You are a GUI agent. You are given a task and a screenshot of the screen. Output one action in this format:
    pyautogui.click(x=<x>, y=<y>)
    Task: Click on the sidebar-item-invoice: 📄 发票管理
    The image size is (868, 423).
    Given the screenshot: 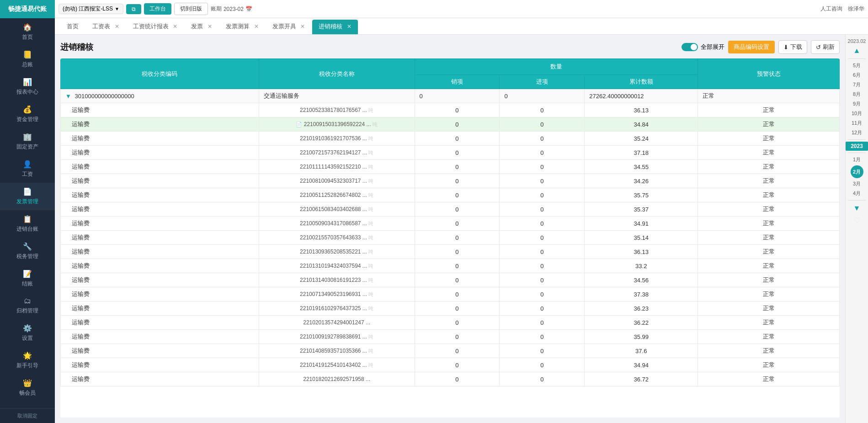 What is the action you would take?
    pyautogui.click(x=27, y=196)
    